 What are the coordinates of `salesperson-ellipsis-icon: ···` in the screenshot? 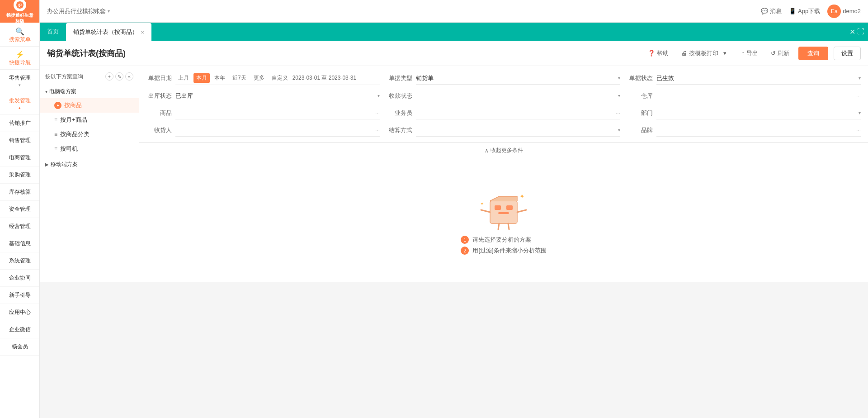 It's located at (618, 113).